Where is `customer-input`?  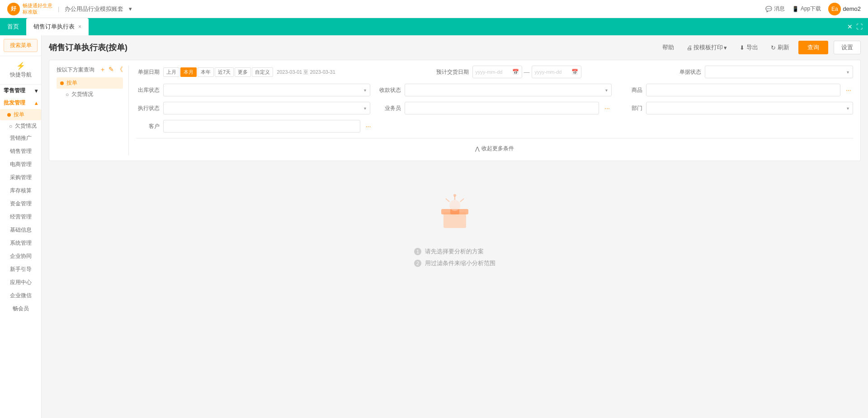 customer-input is located at coordinates (262, 126).